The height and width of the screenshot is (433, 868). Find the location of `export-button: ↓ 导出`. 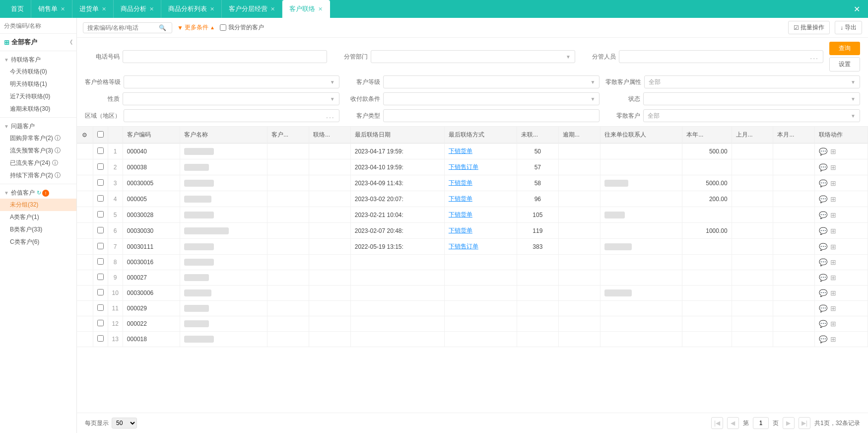

export-button: ↓ 导出 is located at coordinates (849, 28).